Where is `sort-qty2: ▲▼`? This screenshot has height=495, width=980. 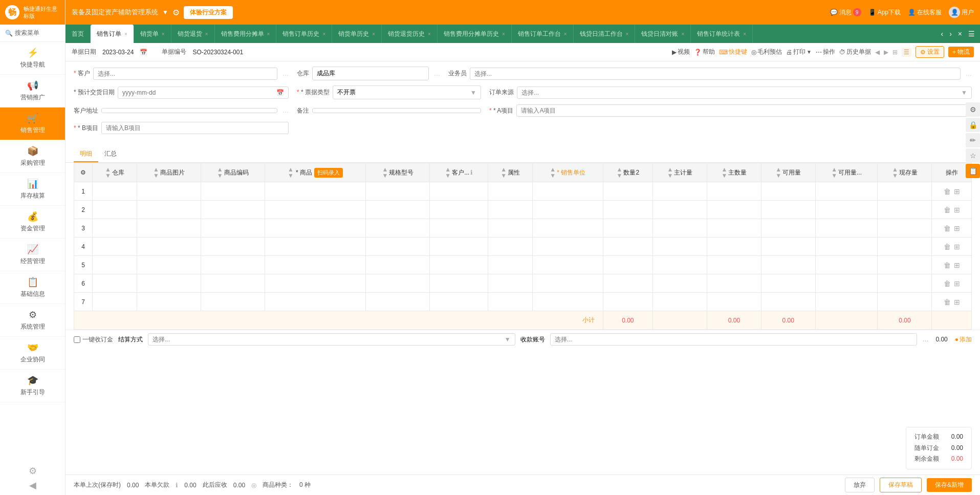 sort-qty2: ▲▼ is located at coordinates (620, 173).